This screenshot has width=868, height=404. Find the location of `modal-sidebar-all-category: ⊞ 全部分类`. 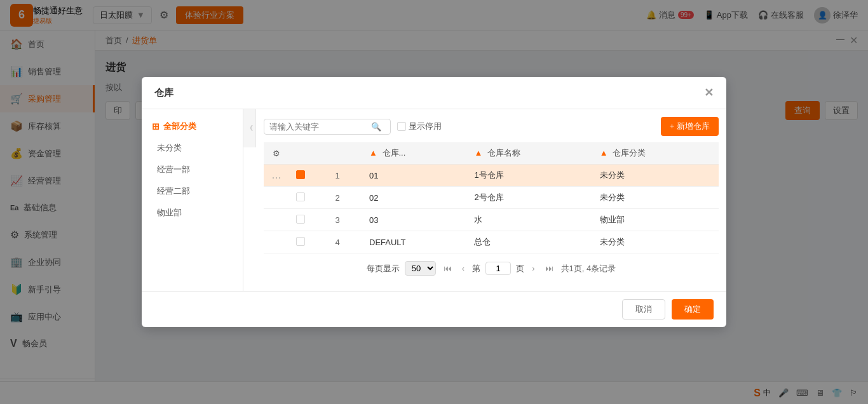

modal-sidebar-all-category: ⊞ 全部分类 is located at coordinates (192, 126).